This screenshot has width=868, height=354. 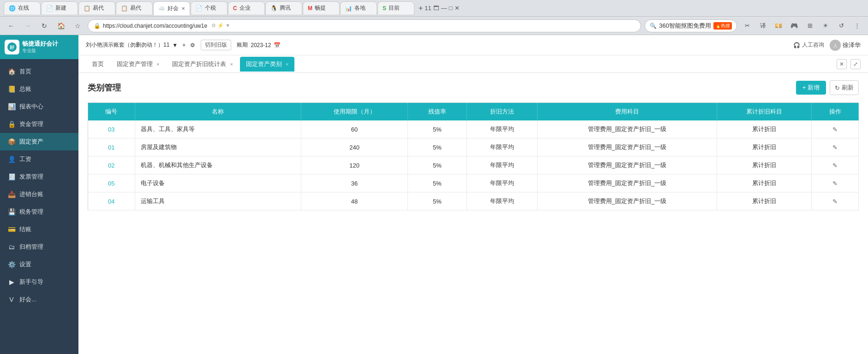 What do you see at coordinates (60, 8) in the screenshot?
I see `browser-tab-new: 📄 新建` at bounding box center [60, 8].